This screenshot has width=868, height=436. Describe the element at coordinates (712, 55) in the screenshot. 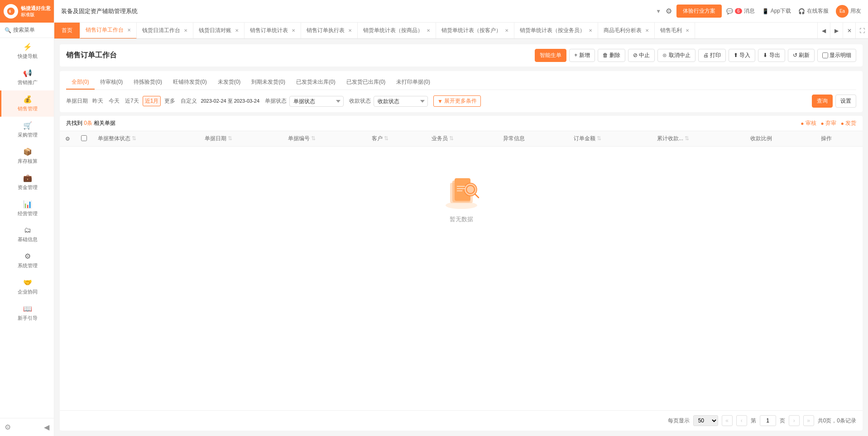

I see `print-btn: 🖨 打印` at that location.